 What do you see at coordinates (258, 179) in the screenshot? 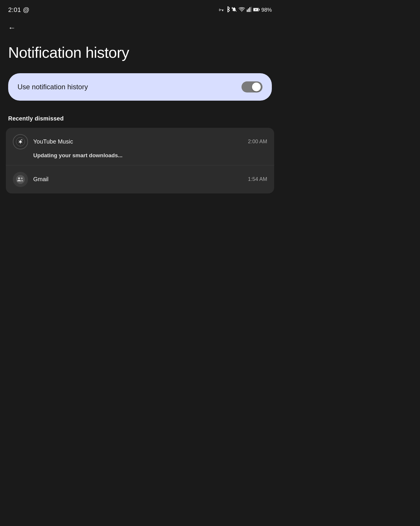
I see `gmail-time: 1:54 AM` at bounding box center [258, 179].